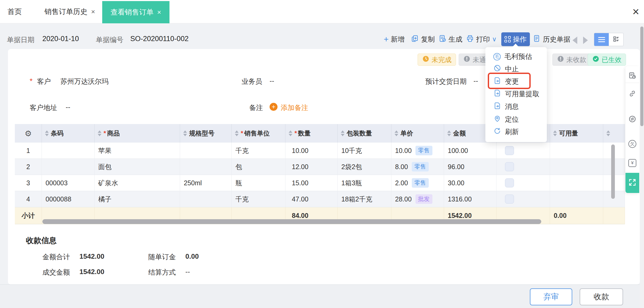 Image resolution: width=644 pixels, height=308 pixels. I want to click on header-unit: *销售单位, so click(258, 133).